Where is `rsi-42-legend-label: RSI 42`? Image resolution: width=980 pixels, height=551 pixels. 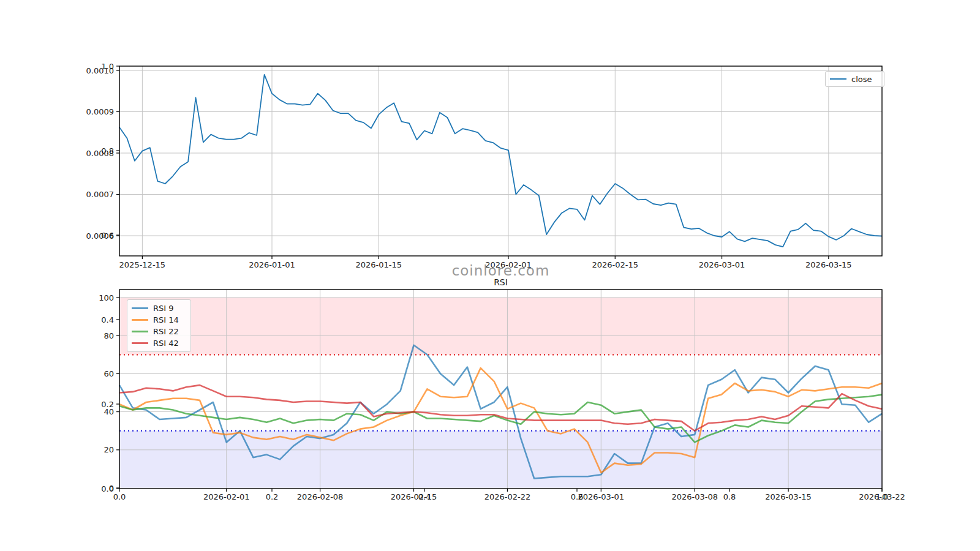
rsi-42-legend-label: RSI 42 is located at coordinates (166, 343).